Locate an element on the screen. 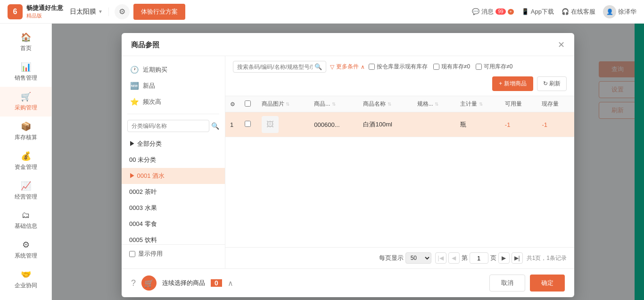 The width and height of the screenshot is (644, 300). purchase-icon: 🛒 is located at coordinates (26, 97).